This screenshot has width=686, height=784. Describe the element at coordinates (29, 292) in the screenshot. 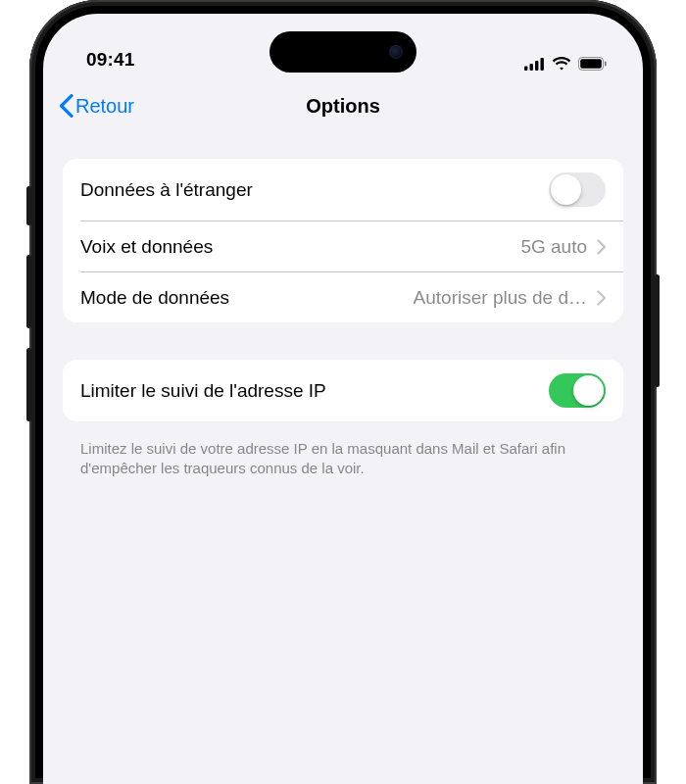

I see `volume-up-button` at that location.